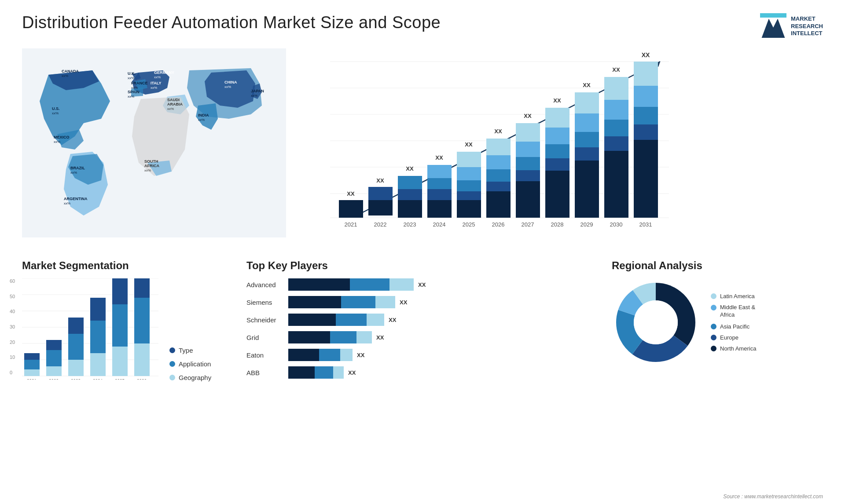 The width and height of the screenshot is (845, 504). I want to click on legend-geography: Geography, so click(190, 377).